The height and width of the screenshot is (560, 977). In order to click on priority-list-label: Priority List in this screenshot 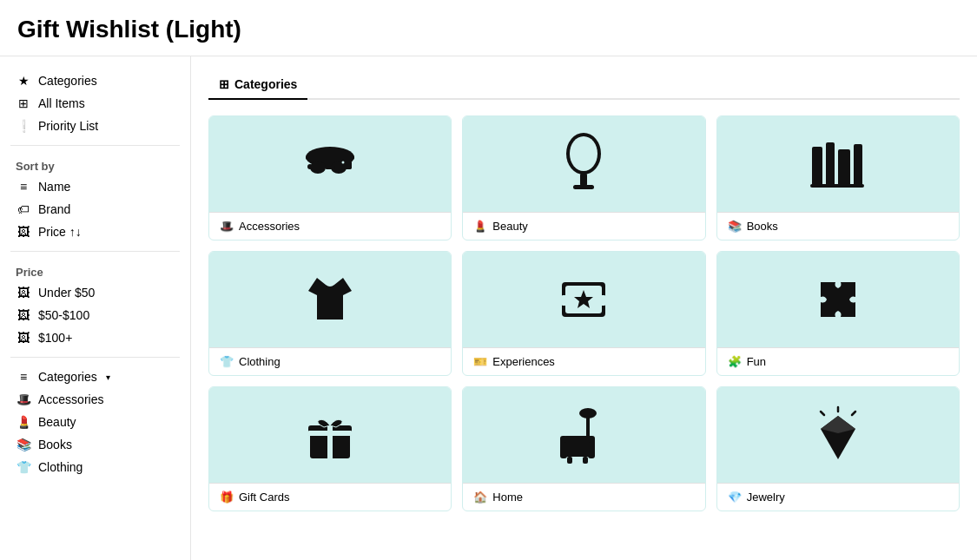, I will do `click(68, 126)`.